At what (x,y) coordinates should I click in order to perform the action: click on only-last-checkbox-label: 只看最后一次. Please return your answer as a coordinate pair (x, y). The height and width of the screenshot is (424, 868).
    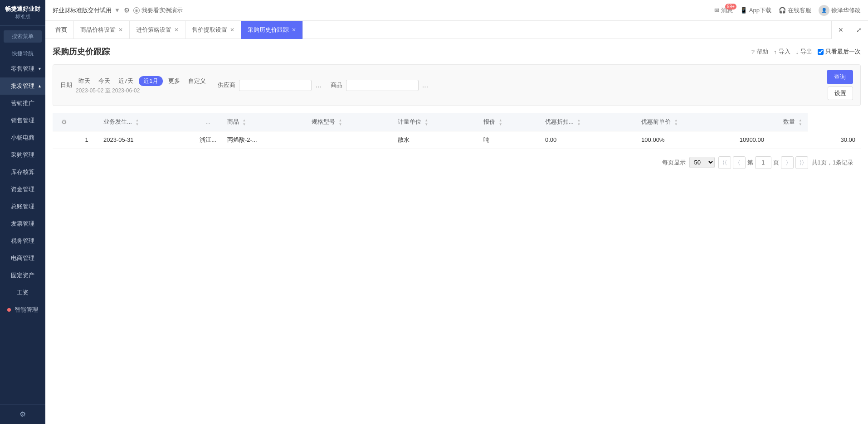
    Looking at the image, I should click on (839, 52).